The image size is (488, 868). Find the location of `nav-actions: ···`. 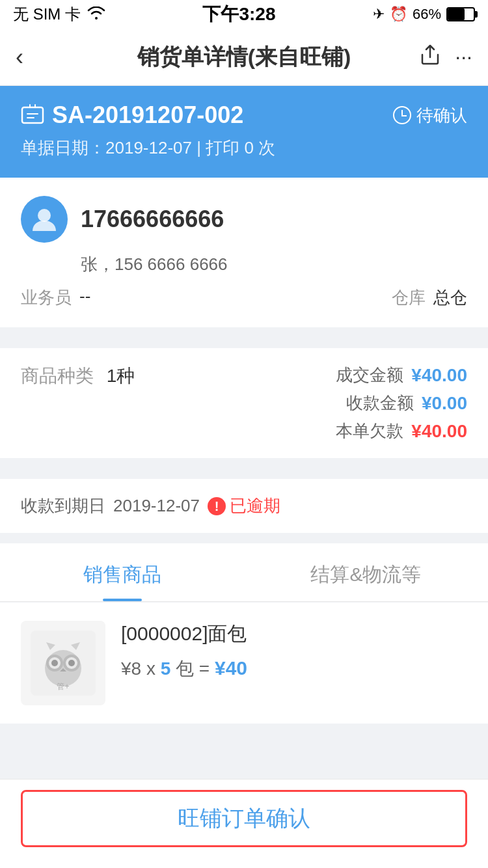

nav-actions: ··· is located at coordinates (445, 57).